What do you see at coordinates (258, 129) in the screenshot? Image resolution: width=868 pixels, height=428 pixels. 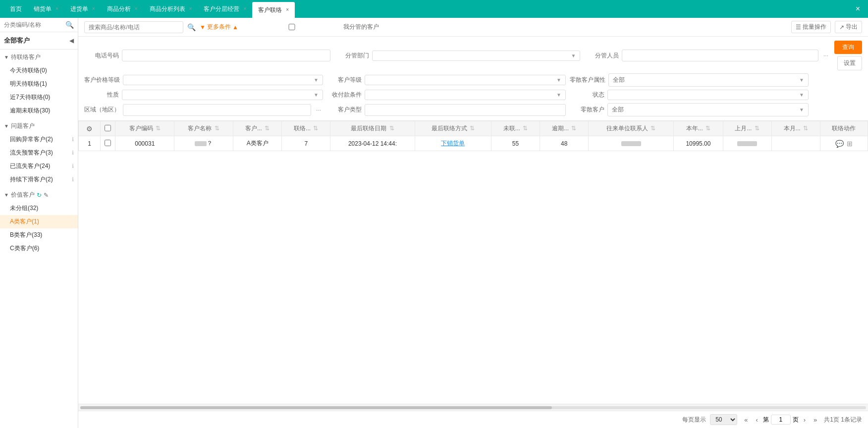 I see `col-type: 客户... ⇅` at bounding box center [258, 129].